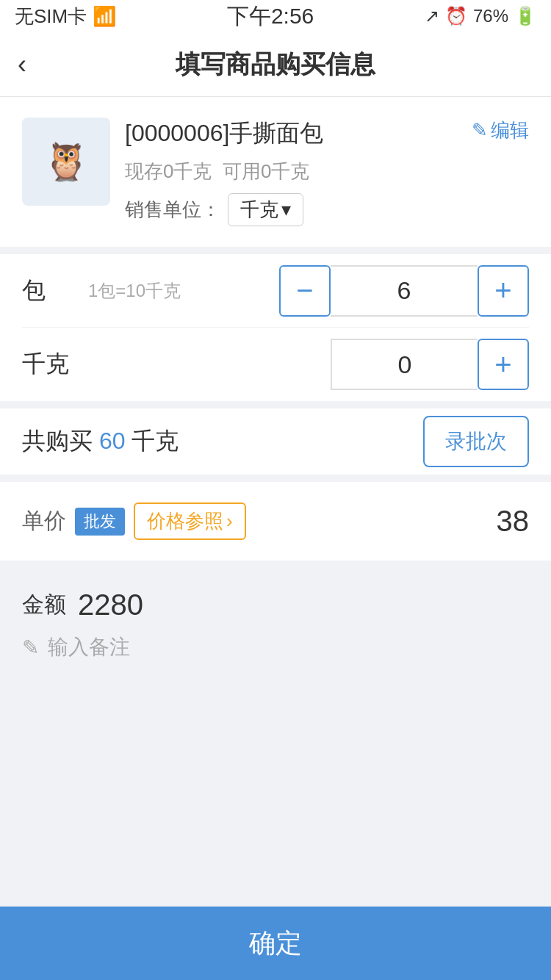  I want to click on status-right: ↗ ⏰ 76% 🔋, so click(480, 16).